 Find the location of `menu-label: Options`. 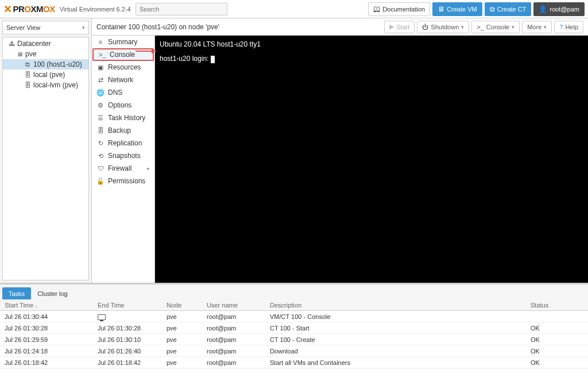

menu-label: Options is located at coordinates (119, 105).